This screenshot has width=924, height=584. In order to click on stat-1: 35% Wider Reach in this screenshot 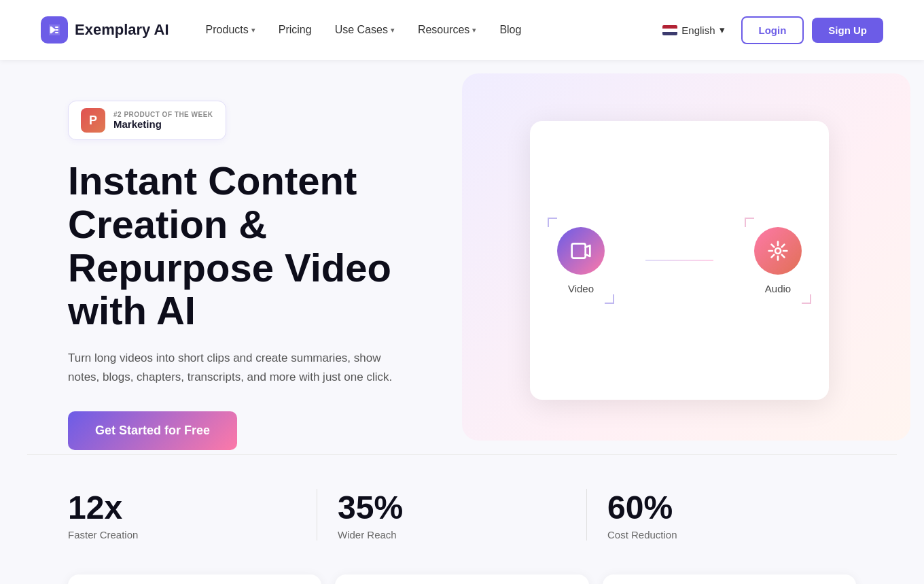, I will do `click(452, 515)`.